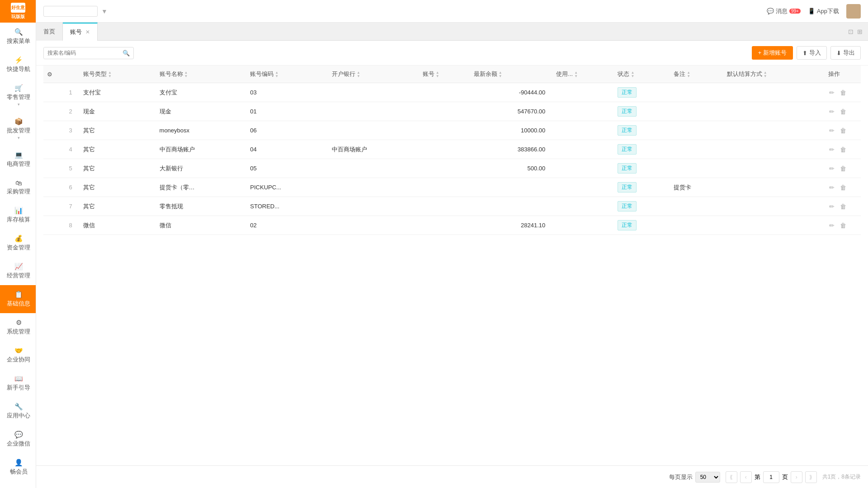  I want to click on col-usage: 使用...▲▼, so click(583, 74).